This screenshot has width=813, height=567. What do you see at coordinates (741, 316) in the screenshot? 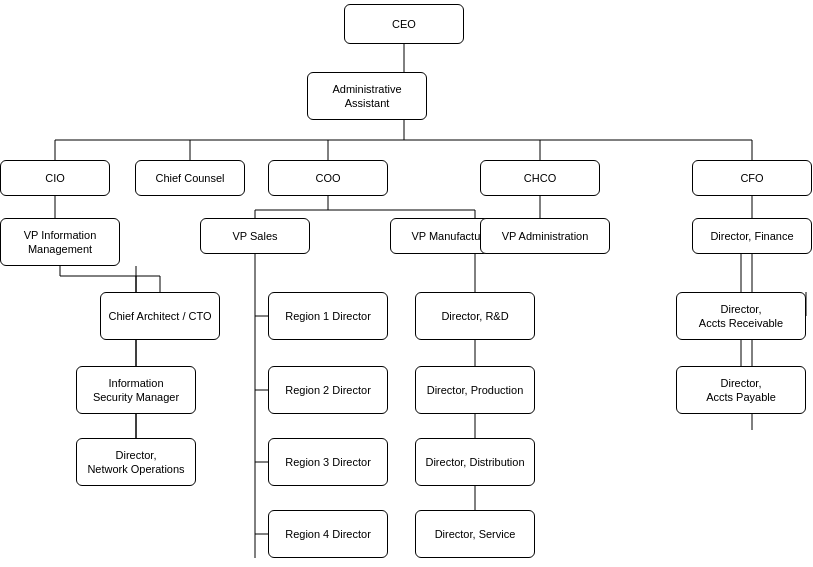
I see `node-dir_accts_rec: Director,Accts Receivable` at bounding box center [741, 316].